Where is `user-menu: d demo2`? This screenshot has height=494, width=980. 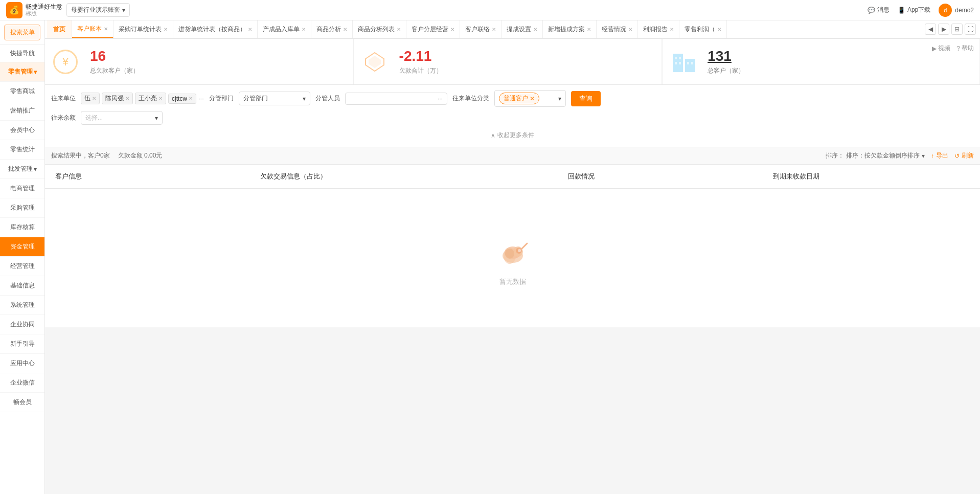
user-menu: d demo2 is located at coordinates (956, 10).